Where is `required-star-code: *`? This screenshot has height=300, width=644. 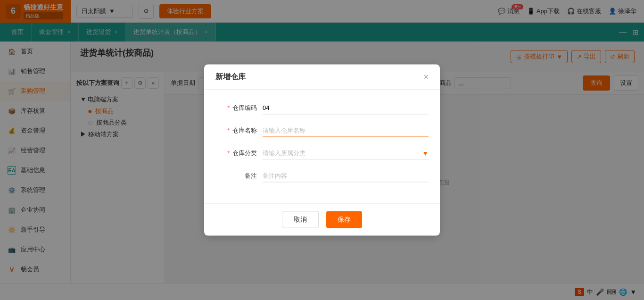
required-star-code: * is located at coordinates (228, 108).